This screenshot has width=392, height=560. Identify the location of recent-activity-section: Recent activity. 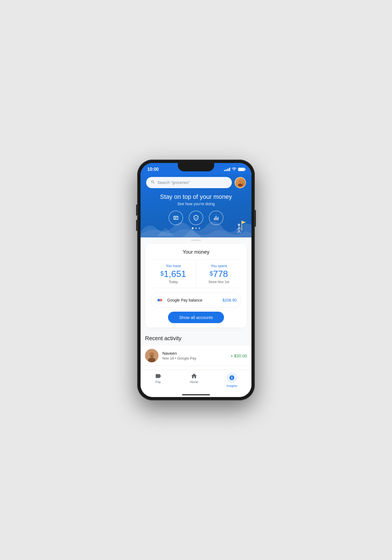
(196, 336).